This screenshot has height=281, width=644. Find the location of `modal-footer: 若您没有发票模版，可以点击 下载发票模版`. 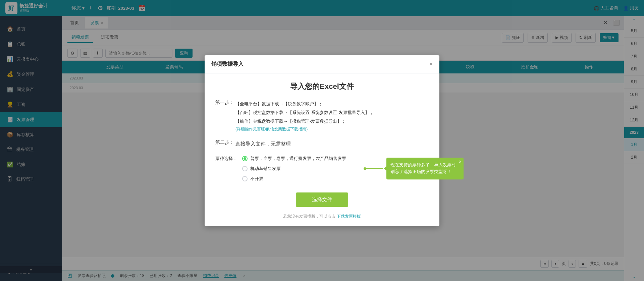

modal-footer: 若您没有发票模版，可以点击 下载发票模版 is located at coordinates (322, 217).